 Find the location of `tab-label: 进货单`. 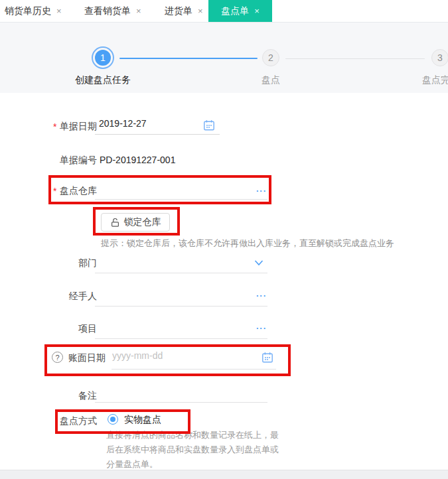

tab-label: 进货单 is located at coordinates (179, 11).